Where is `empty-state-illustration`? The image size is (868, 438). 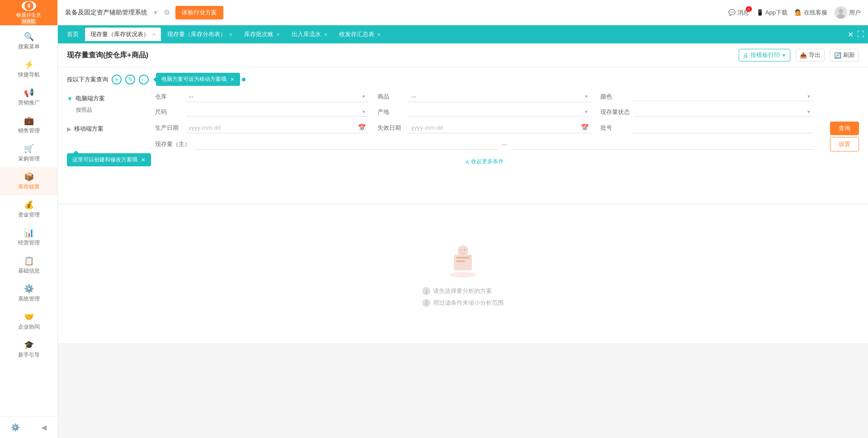 empty-state-illustration is located at coordinates (463, 261).